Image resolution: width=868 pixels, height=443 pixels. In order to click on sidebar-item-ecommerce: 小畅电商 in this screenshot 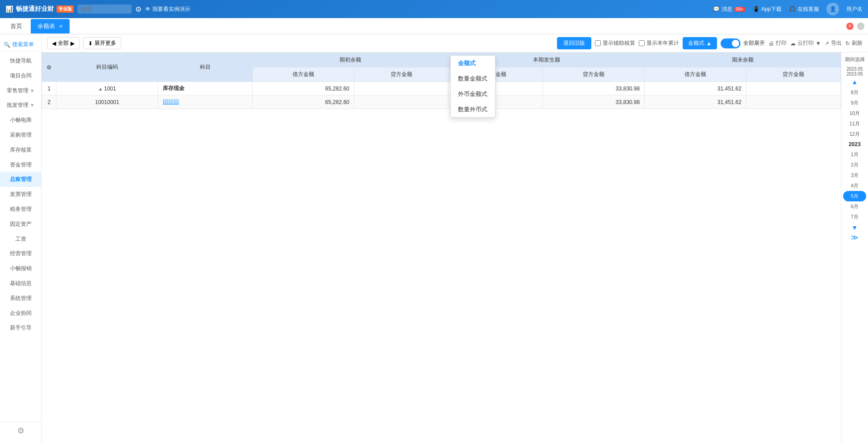, I will do `click(21, 120)`.